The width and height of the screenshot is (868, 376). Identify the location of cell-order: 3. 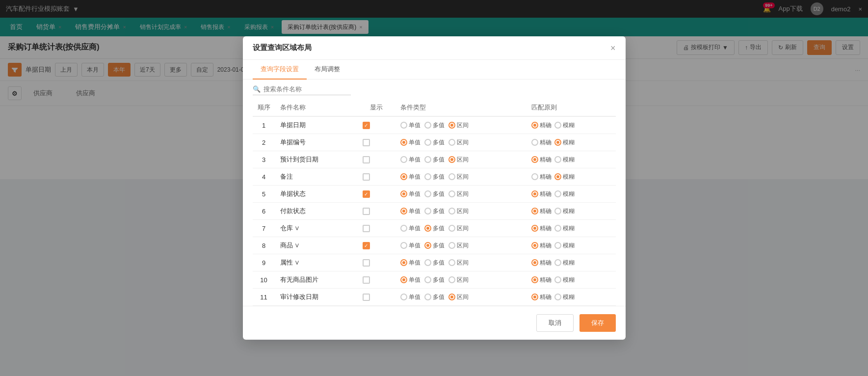
(264, 160).